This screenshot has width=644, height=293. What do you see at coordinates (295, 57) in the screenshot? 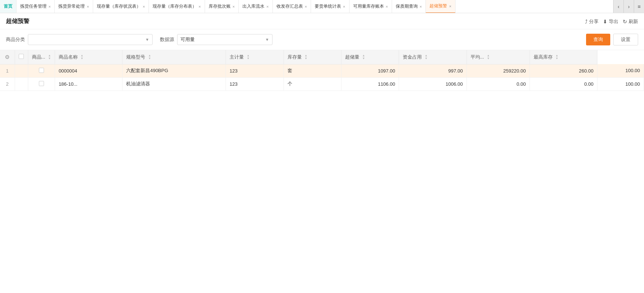
I see `col-header-stock-qty-label: 库存量` at bounding box center [295, 57].